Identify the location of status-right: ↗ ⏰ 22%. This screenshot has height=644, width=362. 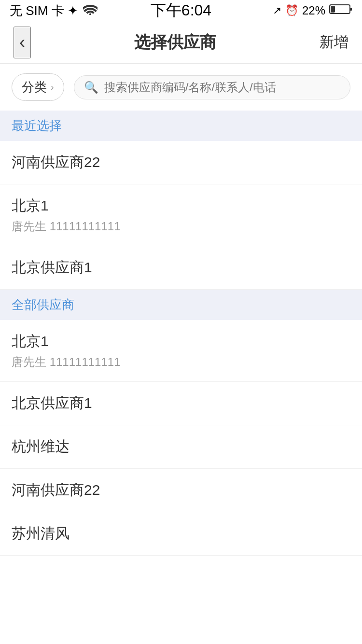
(313, 11).